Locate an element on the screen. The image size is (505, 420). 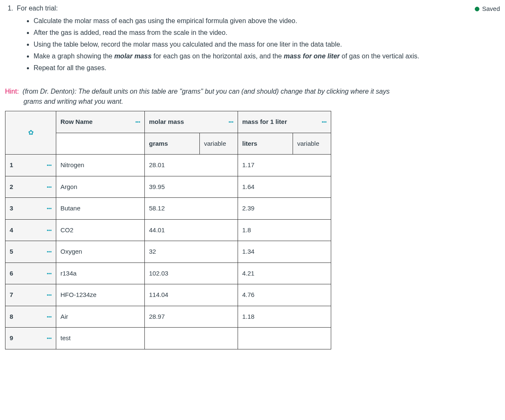
molar-mass-cell: 28.97 is located at coordinates (191, 317).